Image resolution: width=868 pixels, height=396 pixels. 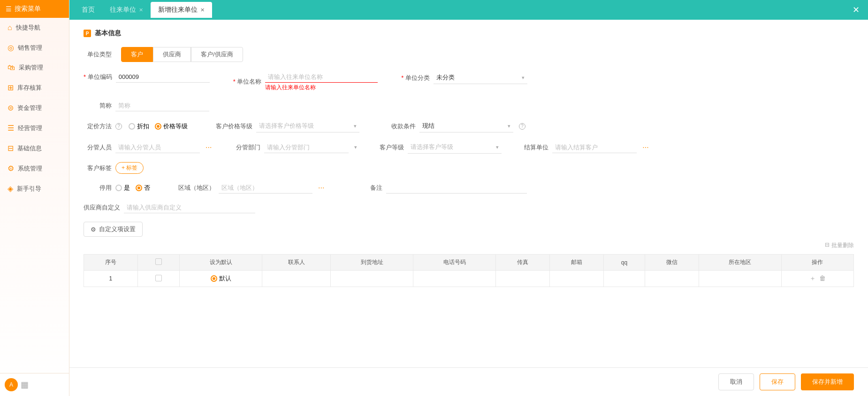 I want to click on sidebar-item-finance: ⊜ 资金管理, so click(x=35, y=108).